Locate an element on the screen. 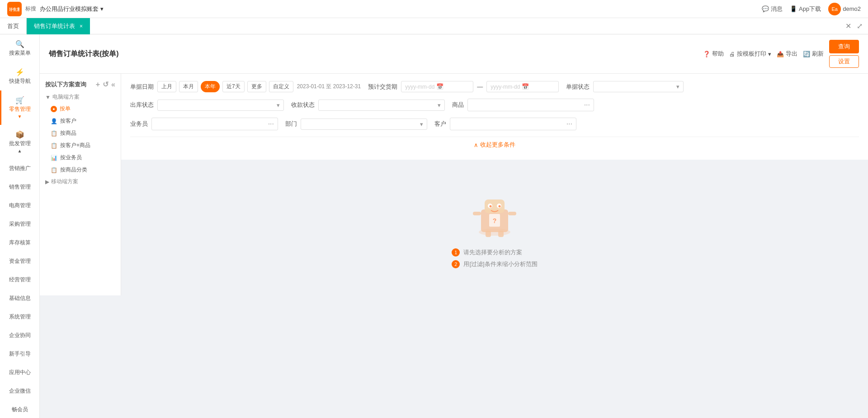 The width and height of the screenshot is (868, 418). filter-goods-more-icon: ··· is located at coordinates (587, 105).